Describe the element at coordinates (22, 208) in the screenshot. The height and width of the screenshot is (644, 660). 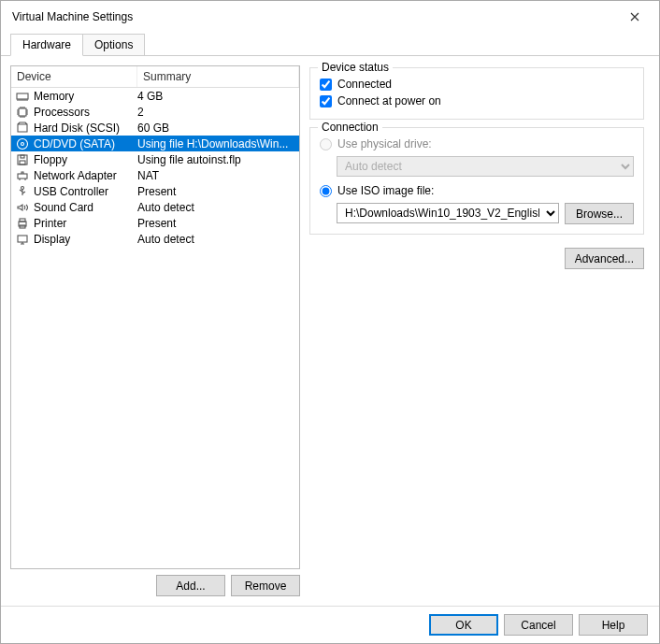
I see `sound-icon` at that location.